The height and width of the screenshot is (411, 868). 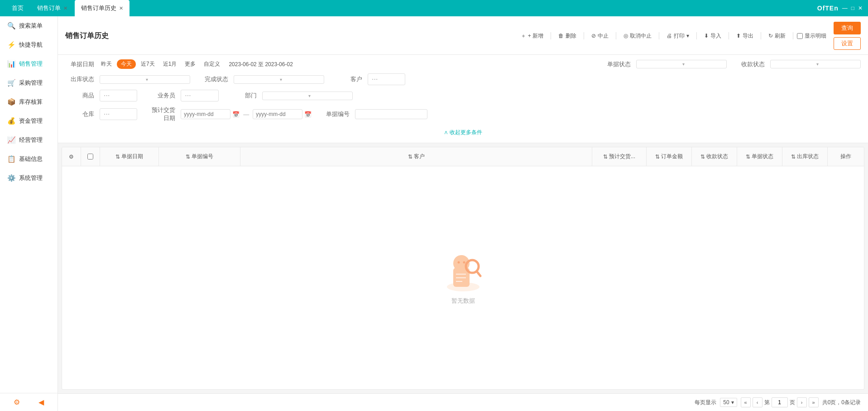 What do you see at coordinates (29, 121) in the screenshot?
I see `sidebar-item-finance: 💰 资金管理` at bounding box center [29, 121].